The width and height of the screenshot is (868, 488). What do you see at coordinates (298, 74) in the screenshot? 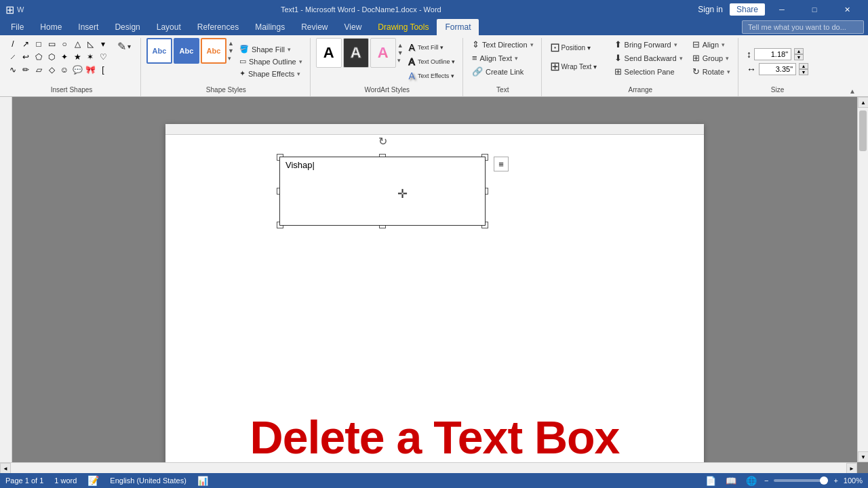
I see `shape-effects-dropdown: ▾` at bounding box center [298, 74].